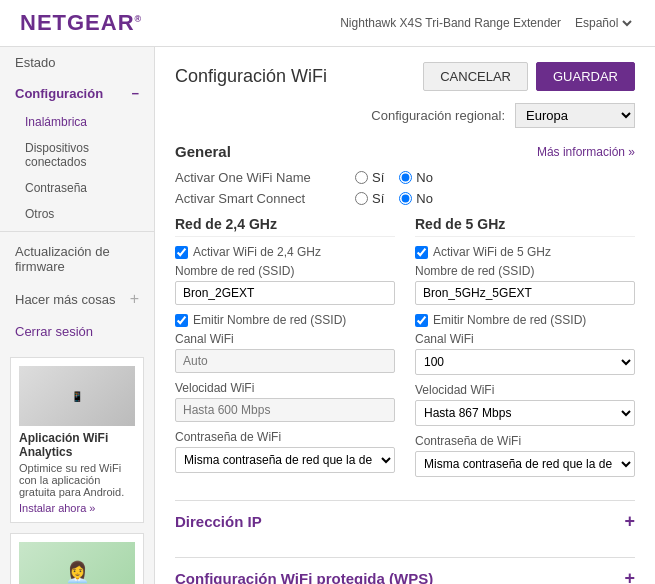 The width and height of the screenshot is (655, 584). Describe the element at coordinates (77, 259) in the screenshot. I see `sidebar-item-actualizacion: Actualización de firmware` at that location.